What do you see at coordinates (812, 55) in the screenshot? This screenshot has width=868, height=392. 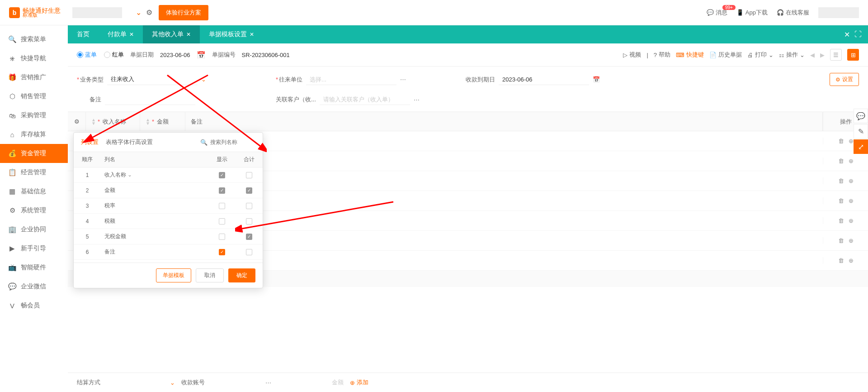 I see `nav-prev-icon: ◀` at bounding box center [812, 55].